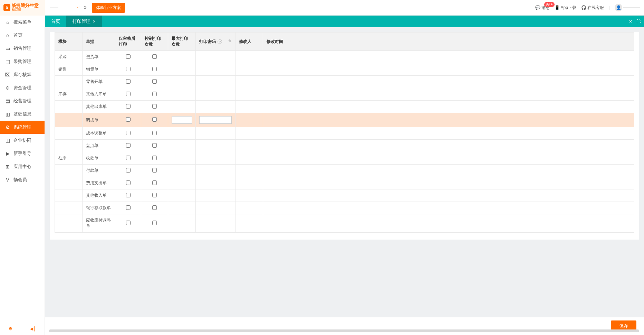 The width and height of the screenshot is (644, 335). Describe the element at coordinates (22, 62) in the screenshot. I see `sidebar-item-3: ⬚采购管理` at that location.